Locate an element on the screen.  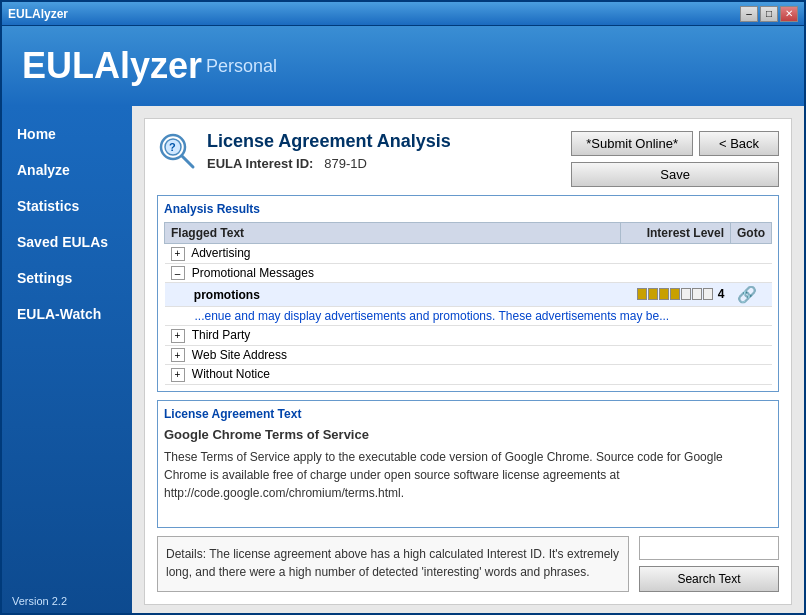
maximize-button: □ is located at coordinates (769, 14).